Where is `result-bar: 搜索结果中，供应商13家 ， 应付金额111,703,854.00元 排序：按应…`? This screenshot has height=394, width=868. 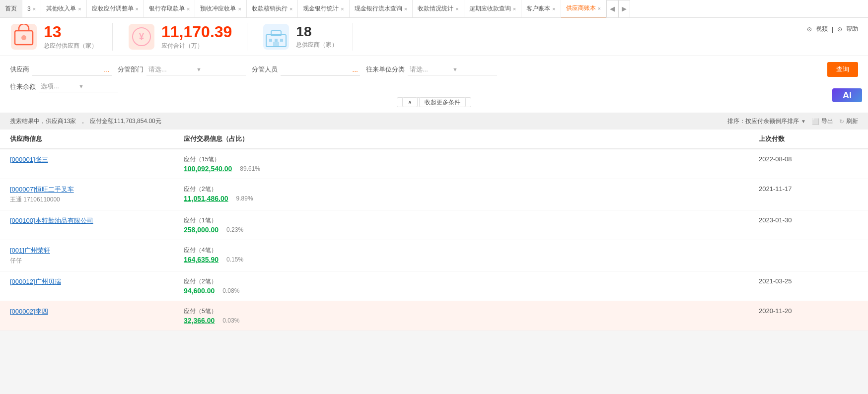
result-bar: 搜索结果中，供应商13家 ， 应付金额111,703,854.00元 排序：按应… is located at coordinates (434, 121).